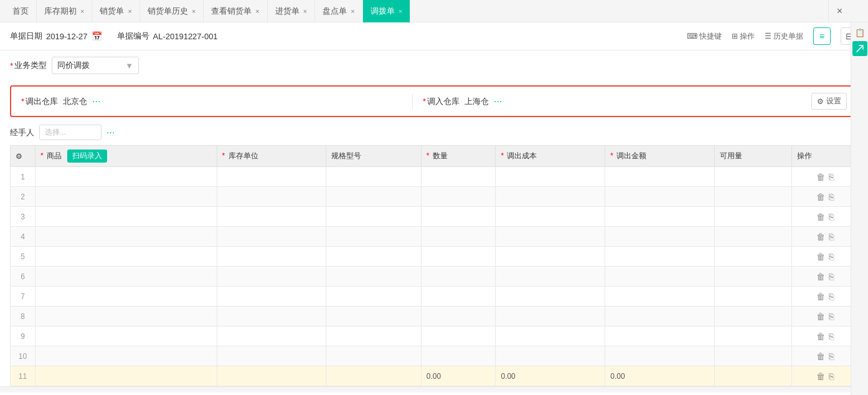 This screenshot has height=395, width=868. Describe the element at coordinates (339, 11) in the screenshot. I see `tab-stocktake: 盘点单 ×` at that location.